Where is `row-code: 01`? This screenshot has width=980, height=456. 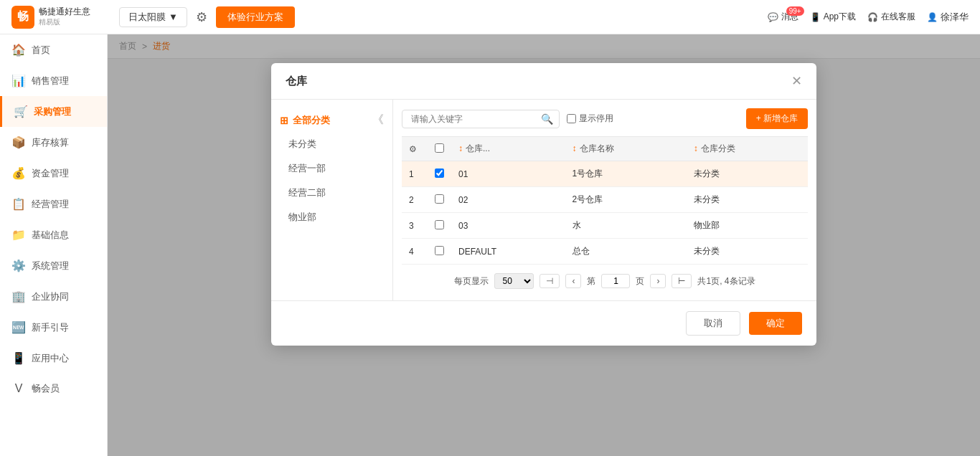 row-code: 01 is located at coordinates (508, 174).